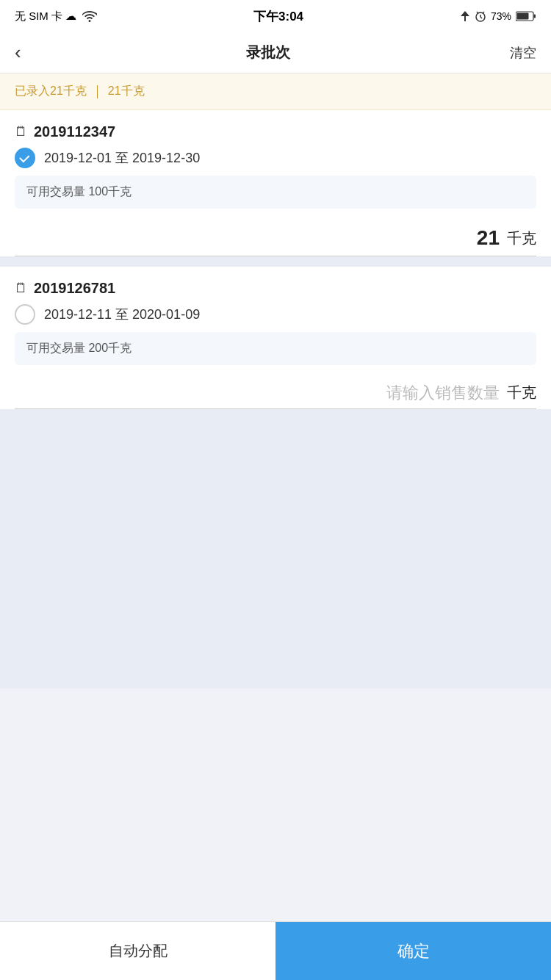 The width and height of the screenshot is (551, 980). Describe the element at coordinates (522, 238) in the screenshot. I see `amount-unit-1: 千克` at that location.